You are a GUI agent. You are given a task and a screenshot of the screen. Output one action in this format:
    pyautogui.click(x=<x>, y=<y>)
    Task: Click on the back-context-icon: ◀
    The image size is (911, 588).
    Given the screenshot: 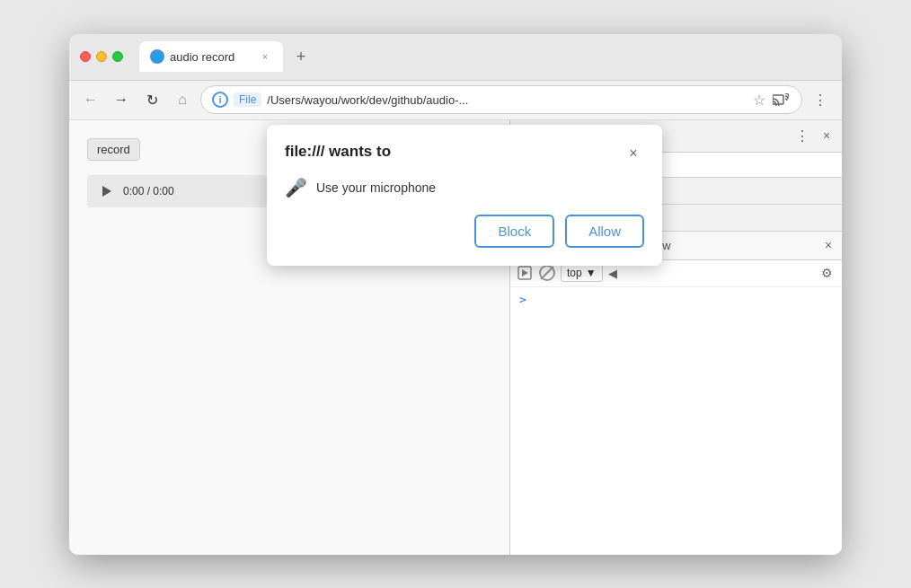 What is the action you would take?
    pyautogui.click(x=613, y=273)
    